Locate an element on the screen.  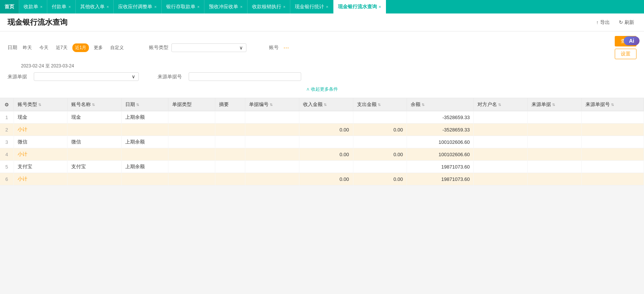
refresh-button: ↻ 刷新 is located at coordinates (626, 22).